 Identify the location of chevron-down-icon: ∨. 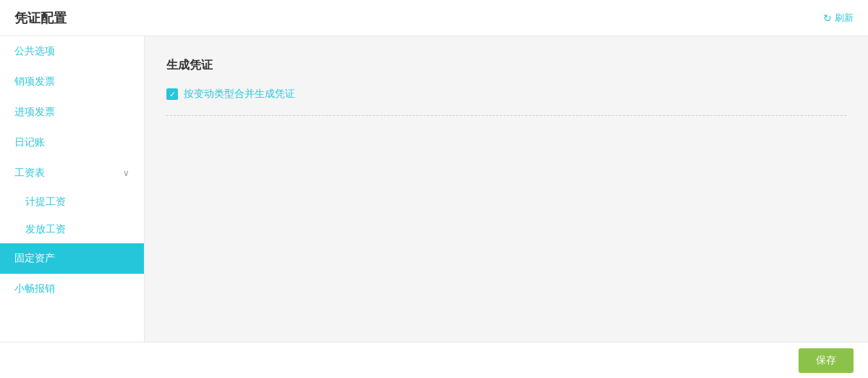
(126, 173).